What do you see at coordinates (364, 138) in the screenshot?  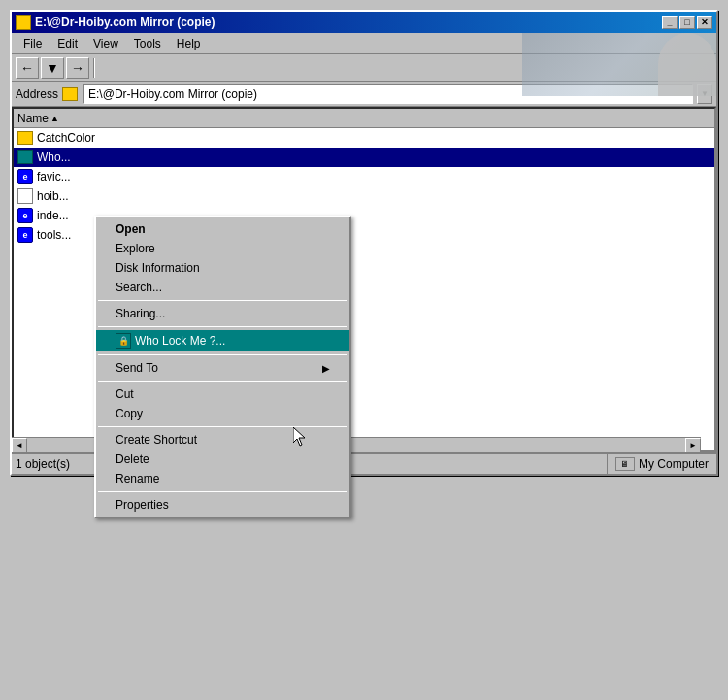 I see `list-item: CatchColor` at bounding box center [364, 138].